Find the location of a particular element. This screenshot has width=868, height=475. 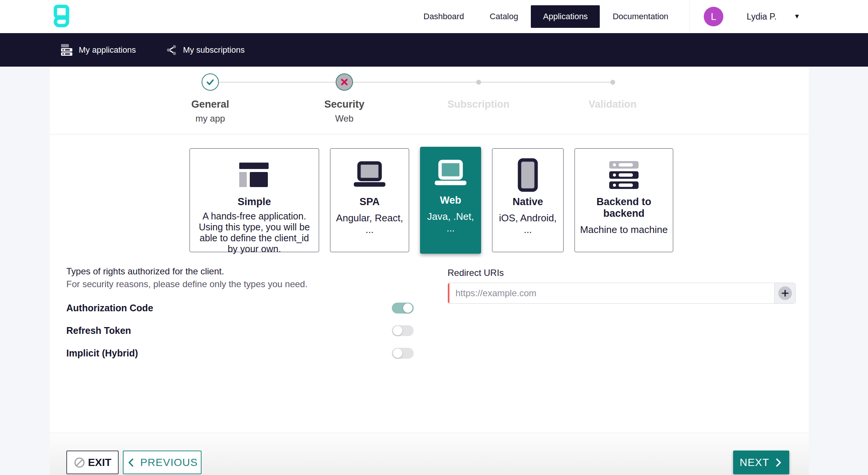

card-native-subtitle: iOS, Android, ... is located at coordinates (528, 224).